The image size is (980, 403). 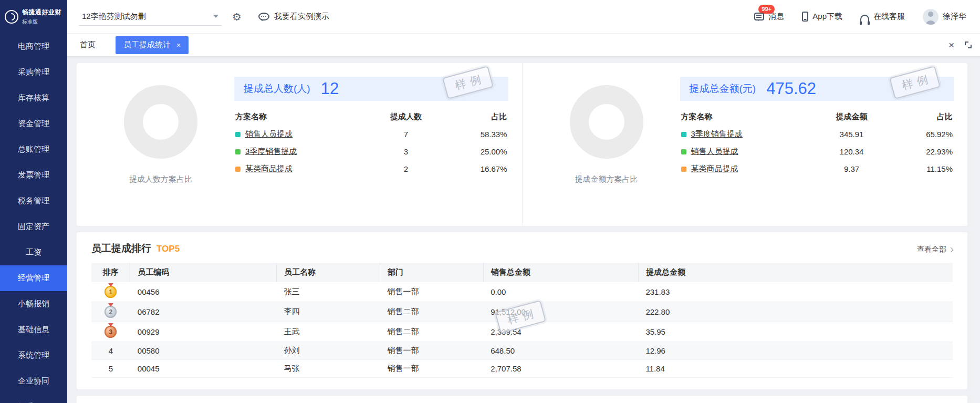 What do you see at coordinates (34, 201) in the screenshot?
I see `sidebar-item-tax: 税务管理` at bounding box center [34, 201].